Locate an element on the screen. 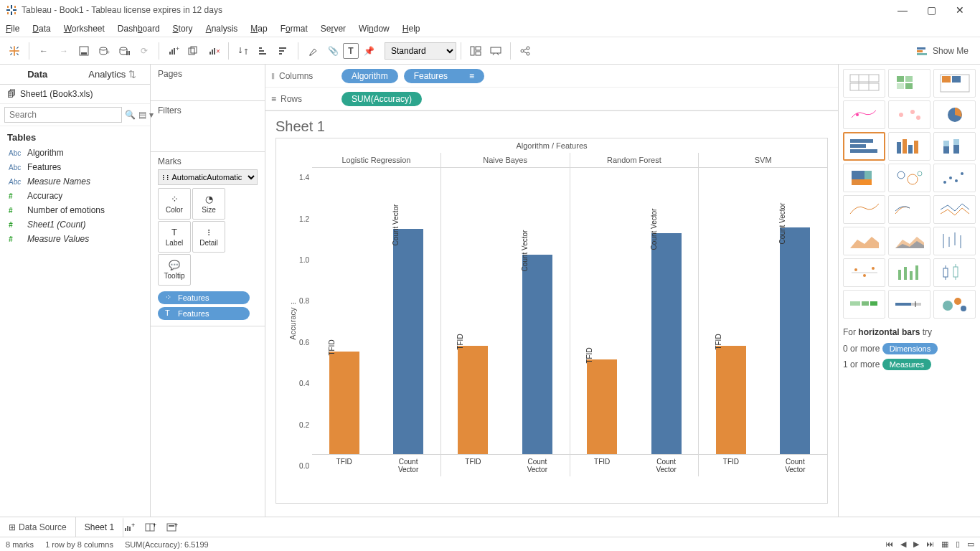 The image size is (980, 551). pause-updates-button is located at coordinates (124, 51).